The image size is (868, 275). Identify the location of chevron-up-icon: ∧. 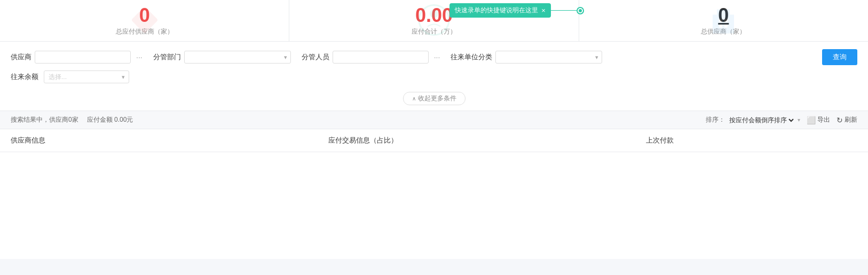
(414, 98).